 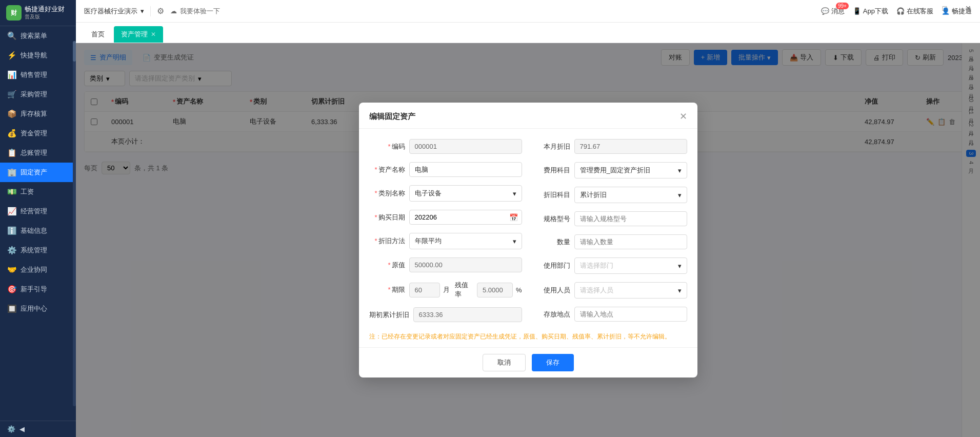 What do you see at coordinates (631, 218) in the screenshot?
I see `spec-input` at bounding box center [631, 218].